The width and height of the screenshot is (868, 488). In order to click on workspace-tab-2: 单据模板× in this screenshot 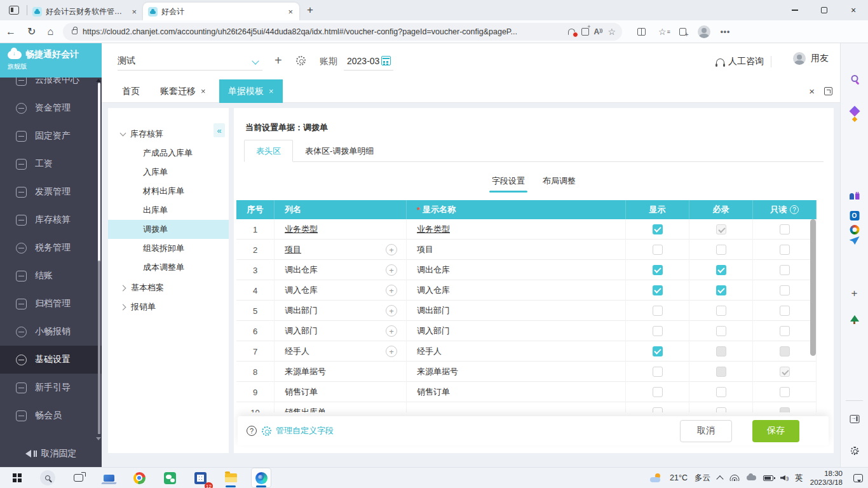, I will do `click(251, 92)`.